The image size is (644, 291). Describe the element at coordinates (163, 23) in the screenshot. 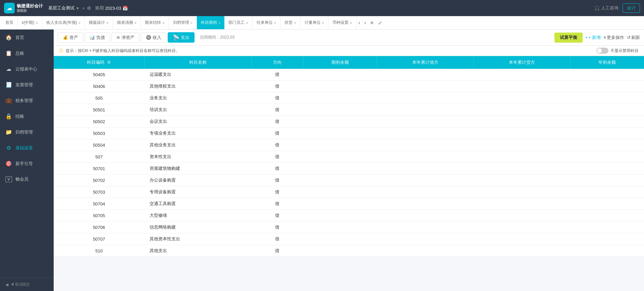

I see `tab-close-period-close: ×` at that location.